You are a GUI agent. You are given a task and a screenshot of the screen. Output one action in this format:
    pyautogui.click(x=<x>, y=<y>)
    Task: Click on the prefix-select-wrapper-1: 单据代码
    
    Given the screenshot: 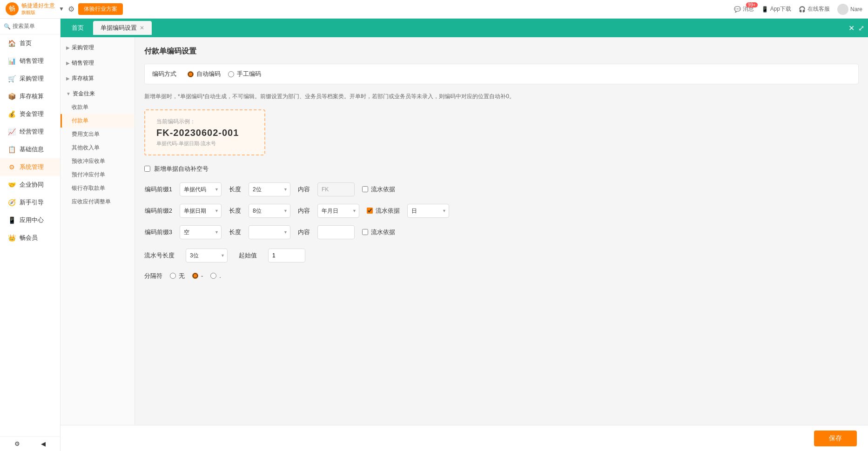 What is the action you would take?
    pyautogui.click(x=201, y=189)
    